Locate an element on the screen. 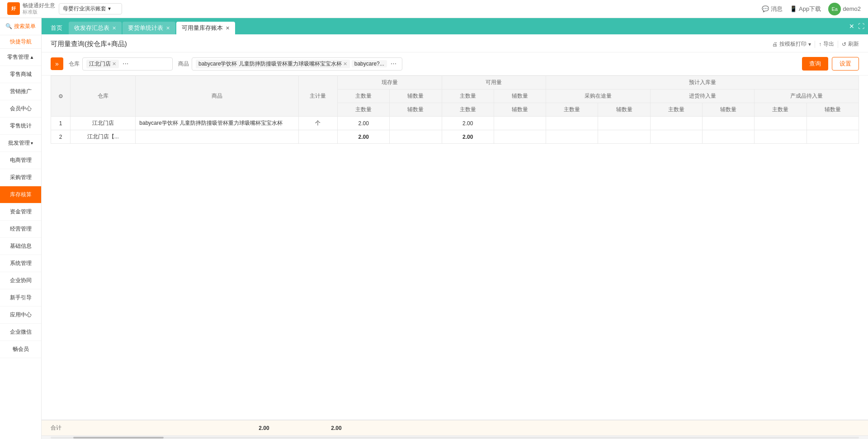 This screenshot has height=439, width=868. sidebar-item-marketing: 营销推广 is located at coordinates (21, 92).